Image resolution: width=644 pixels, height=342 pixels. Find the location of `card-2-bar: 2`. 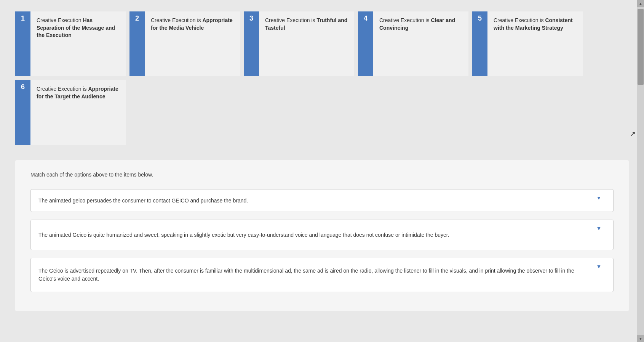

card-2-bar: 2 is located at coordinates (137, 44).